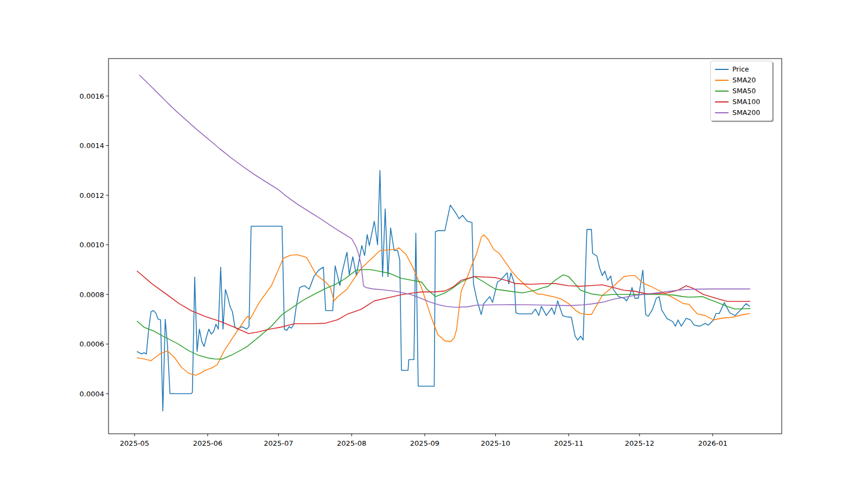 This screenshot has height=488, width=868. Describe the element at coordinates (92, 394) in the screenshot. I see `y-tick-label: 0.0004` at that location.